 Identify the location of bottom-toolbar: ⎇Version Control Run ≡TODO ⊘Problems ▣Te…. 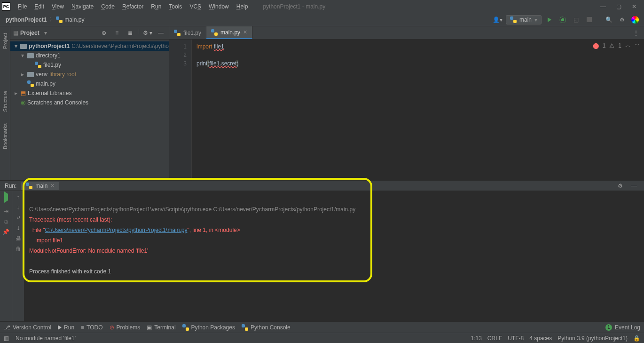
(322, 327).